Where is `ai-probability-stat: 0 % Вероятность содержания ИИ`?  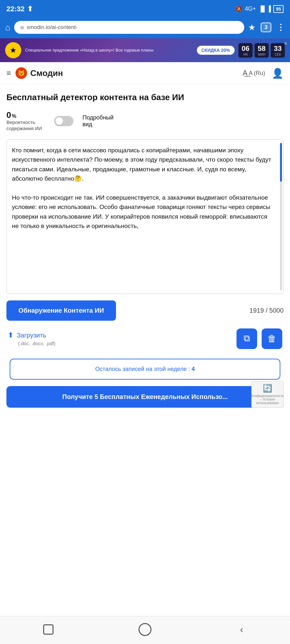 ai-probability-stat: 0 % Вероятность содержания ИИ is located at coordinates (26, 121).